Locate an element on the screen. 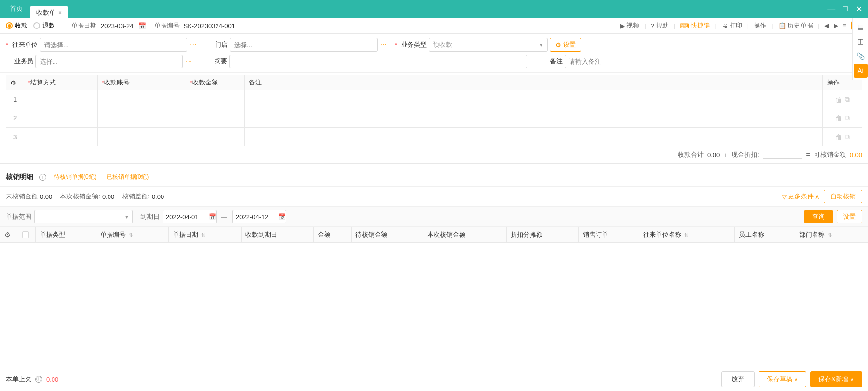 Image resolution: width=868 pixels, height=391 pixels. sales-rep-input is located at coordinates (109, 61).